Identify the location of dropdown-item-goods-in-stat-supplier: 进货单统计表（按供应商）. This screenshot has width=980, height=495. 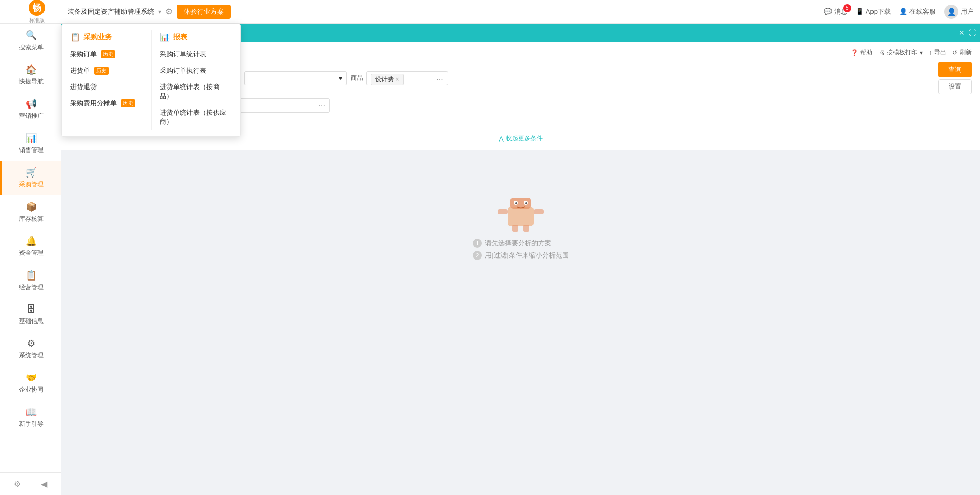
(196, 117).